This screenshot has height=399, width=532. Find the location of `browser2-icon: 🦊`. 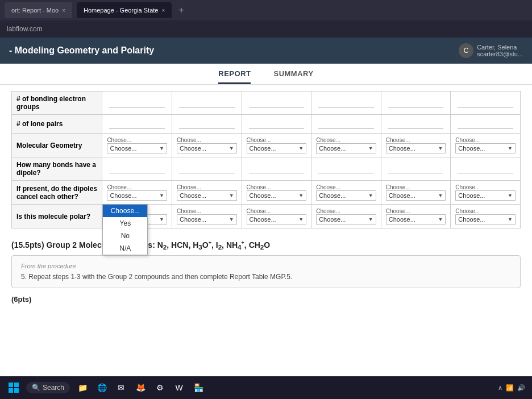

browser2-icon: 🦊 is located at coordinates (140, 388).